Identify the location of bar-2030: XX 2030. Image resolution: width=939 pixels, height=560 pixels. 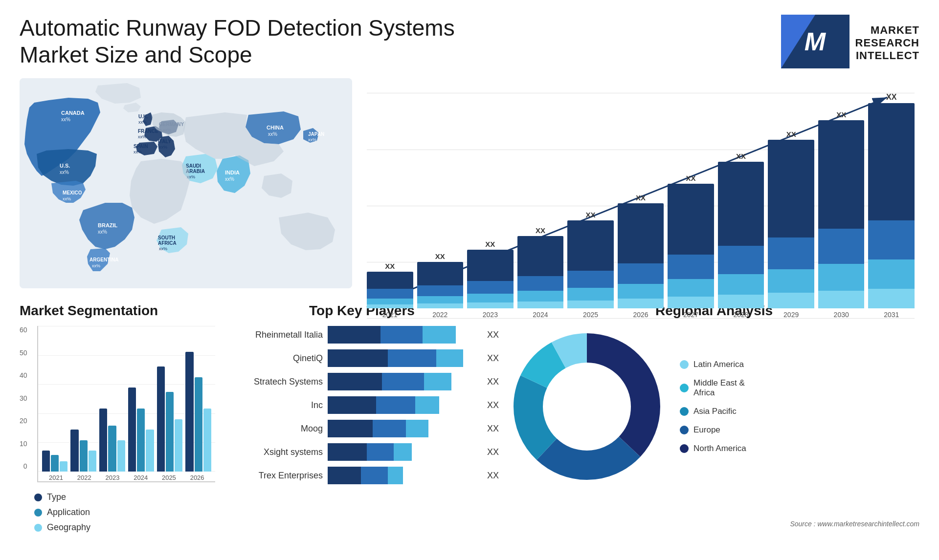
(841, 215).